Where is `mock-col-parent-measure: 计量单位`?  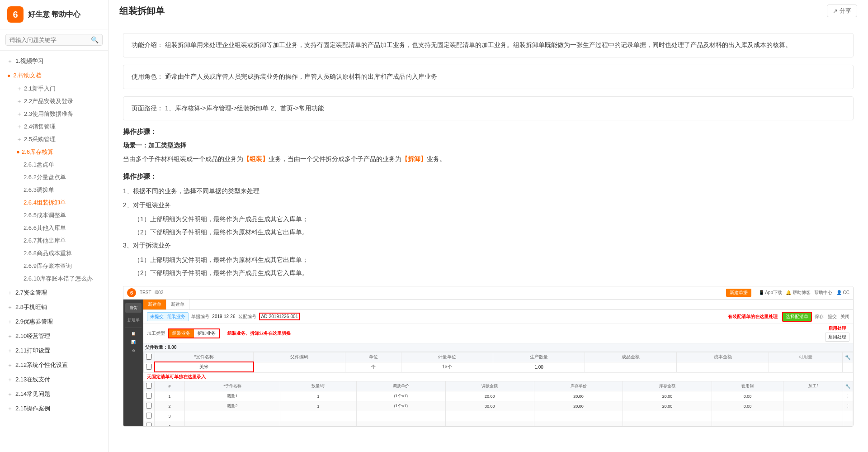 mock-col-parent-measure: 计量单位 is located at coordinates (447, 357).